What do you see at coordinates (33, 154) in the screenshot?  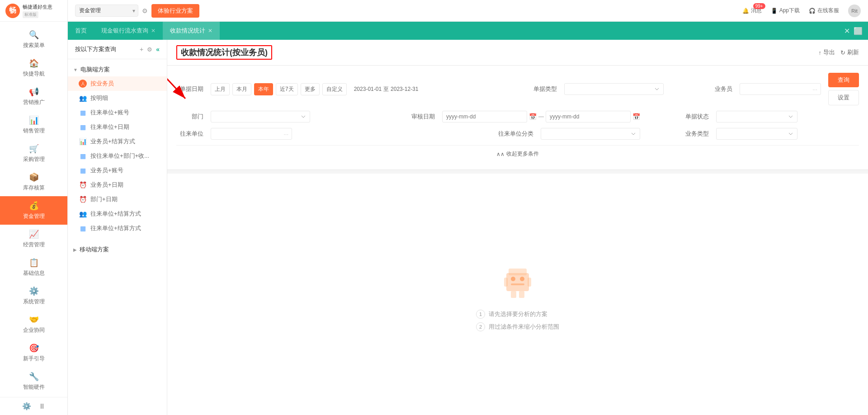 I see `sidebar-item-purchase: 🛒 采购管理` at bounding box center [33, 154].